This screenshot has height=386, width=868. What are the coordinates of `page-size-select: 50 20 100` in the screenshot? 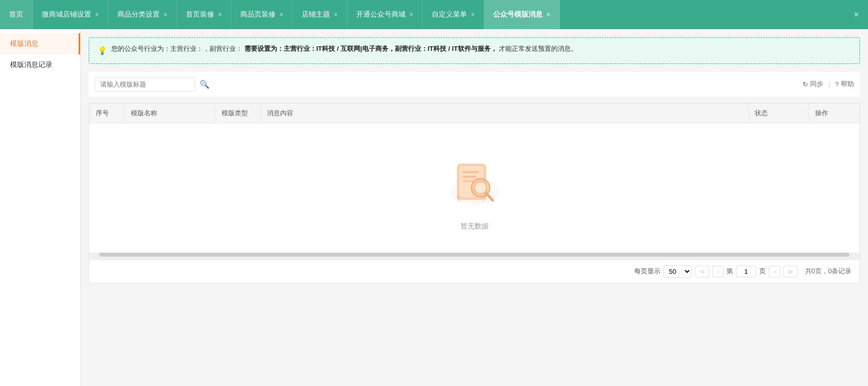 It's located at (678, 272).